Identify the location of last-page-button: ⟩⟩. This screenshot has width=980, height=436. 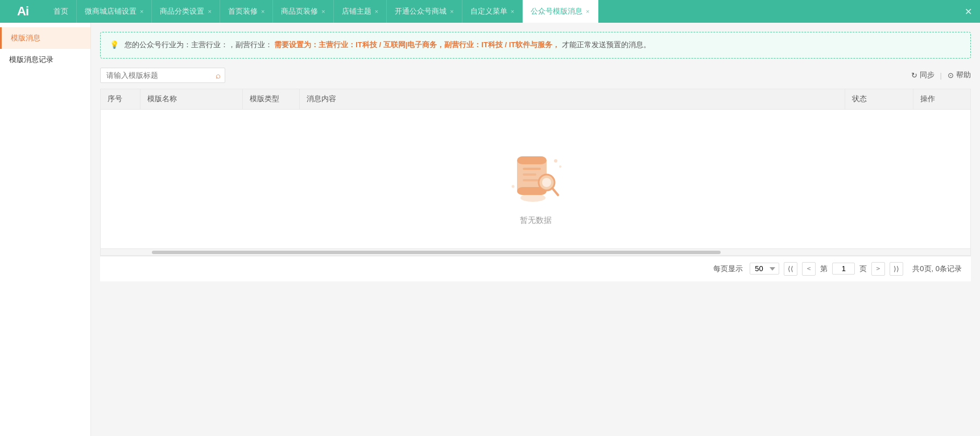
(896, 269).